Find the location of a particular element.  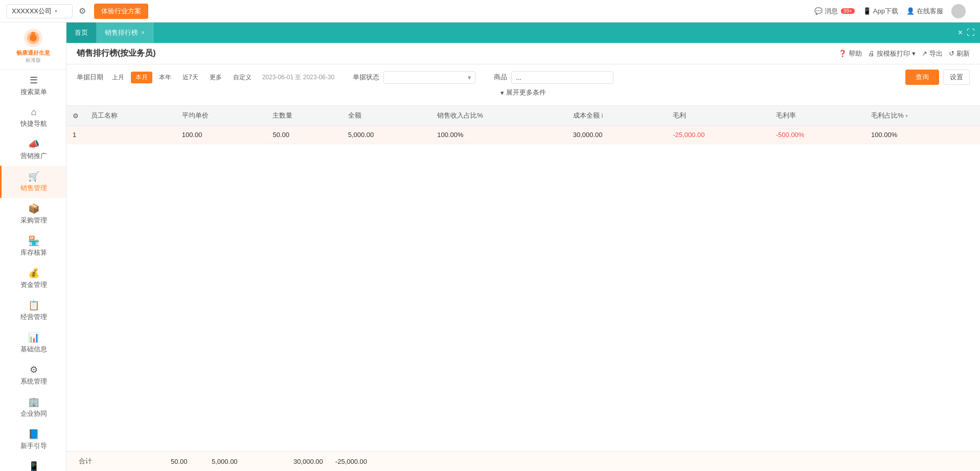

date-tab-custom: 自定义 is located at coordinates (242, 78).